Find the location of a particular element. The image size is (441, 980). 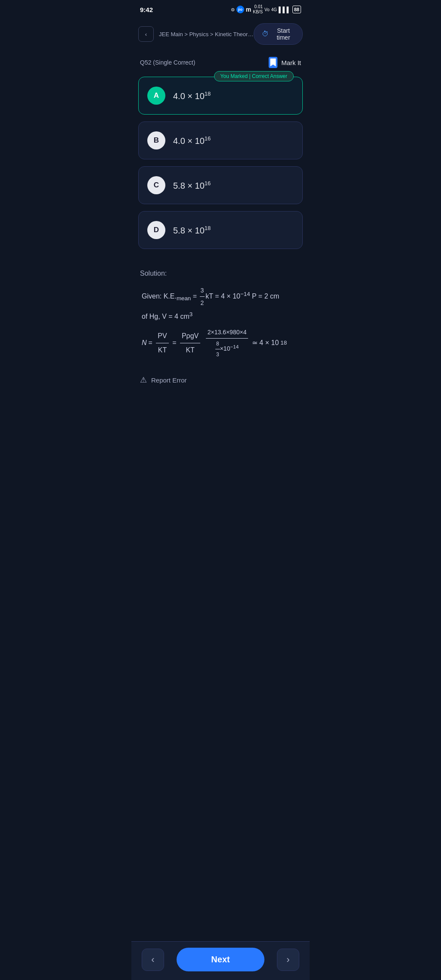

question-header: Q52 (Single Correct) Mark It is located at coordinates (220, 61).